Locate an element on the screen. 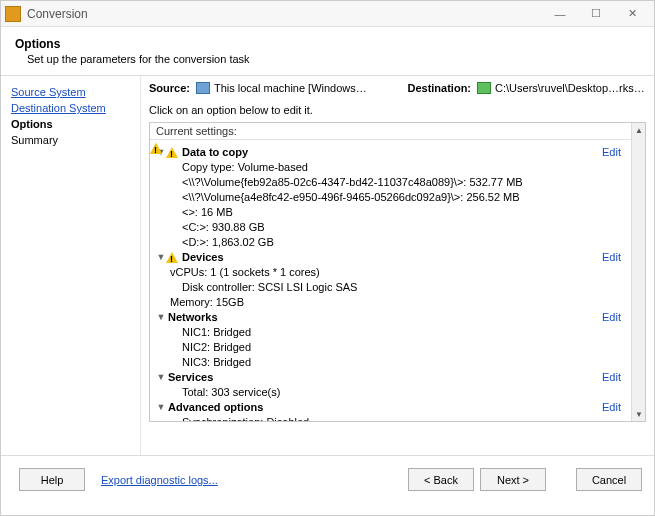 This screenshot has width=655, height=516. sidebar-item-summary: Summary is located at coordinates (76, 140).